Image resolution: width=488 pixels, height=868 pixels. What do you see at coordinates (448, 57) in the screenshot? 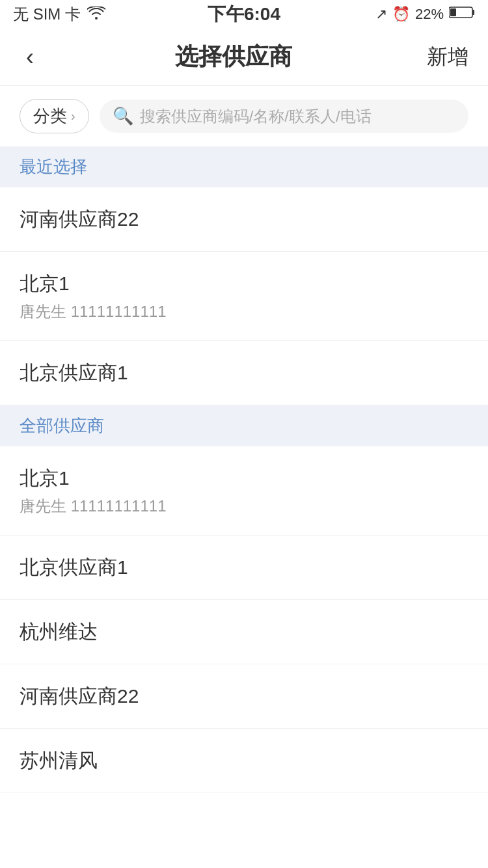
I see `new-action-button: 新增` at bounding box center [448, 57].